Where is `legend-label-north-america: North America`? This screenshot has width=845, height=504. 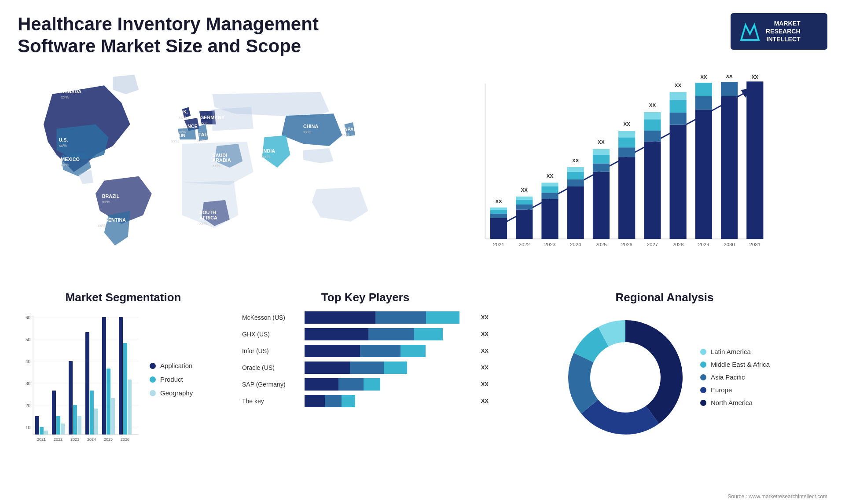
legend-label-north-america: North America is located at coordinates (731, 403).